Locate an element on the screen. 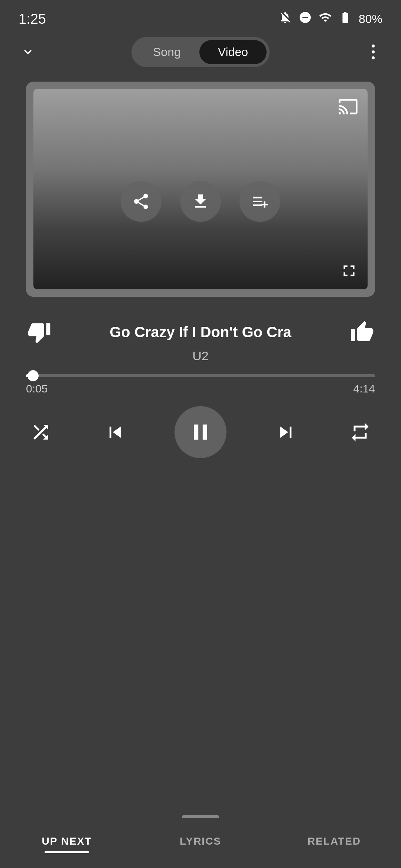 The height and width of the screenshot is (868, 401). fullscreen-button is located at coordinates (350, 272).